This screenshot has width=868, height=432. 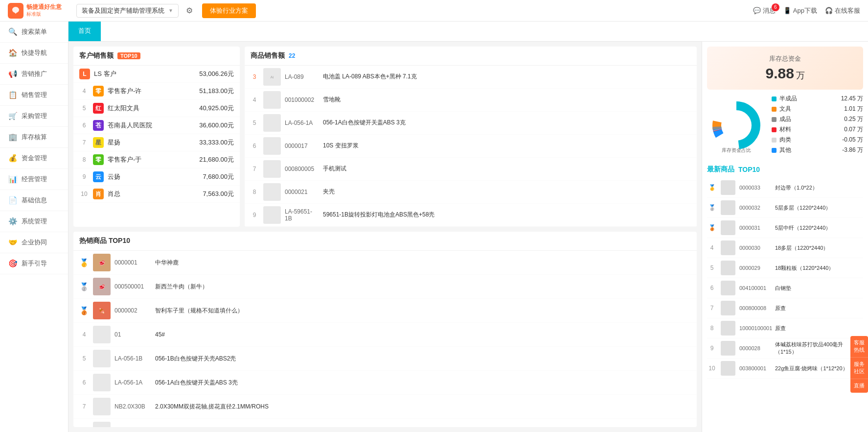 What do you see at coordinates (785, 248) in the screenshot?
I see `list-item: 4 0000030 18多层（1220*2440）` at bounding box center [785, 248].